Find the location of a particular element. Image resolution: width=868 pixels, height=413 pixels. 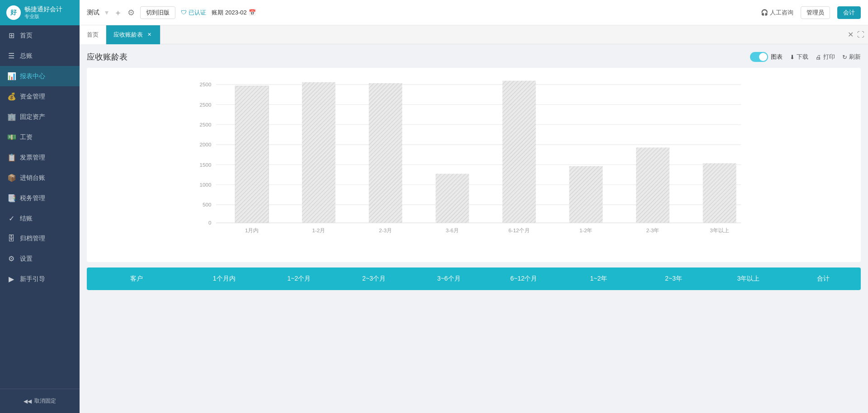

sidebar-label-reports: 报表中心 is located at coordinates (33, 76).